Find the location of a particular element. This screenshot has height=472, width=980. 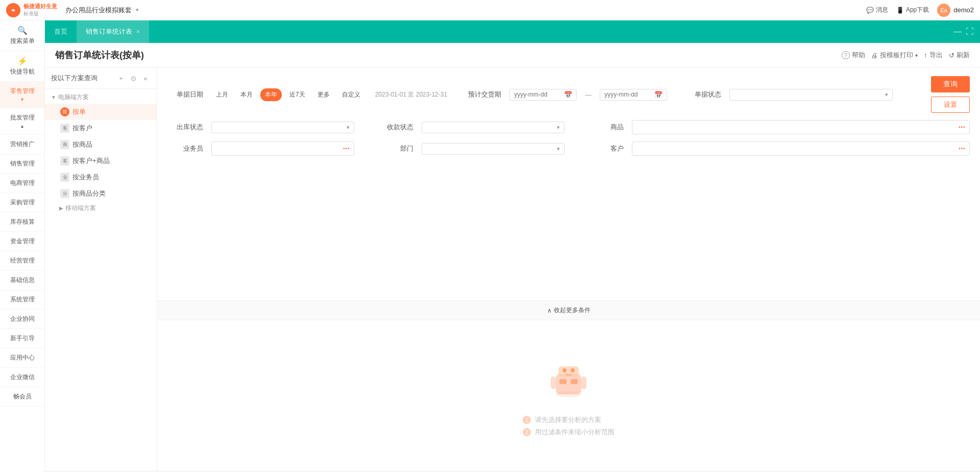

agent-dots-icon: ··· is located at coordinates (346, 149).